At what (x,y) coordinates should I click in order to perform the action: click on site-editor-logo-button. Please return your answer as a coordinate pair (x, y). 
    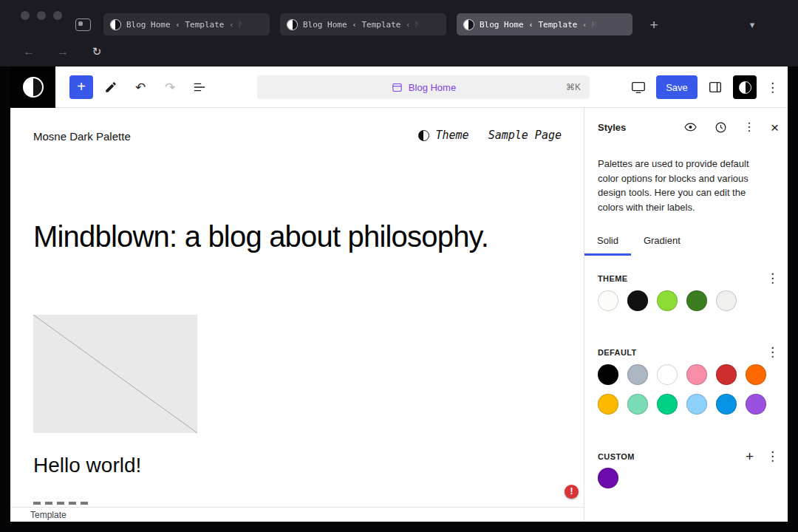
    Looking at the image, I should click on (33, 87).